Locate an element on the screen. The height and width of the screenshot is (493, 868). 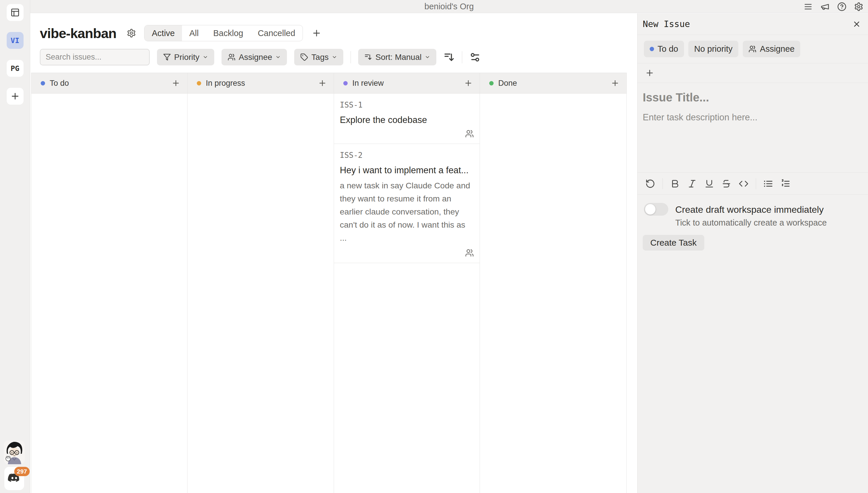
close-icon is located at coordinates (856, 24).